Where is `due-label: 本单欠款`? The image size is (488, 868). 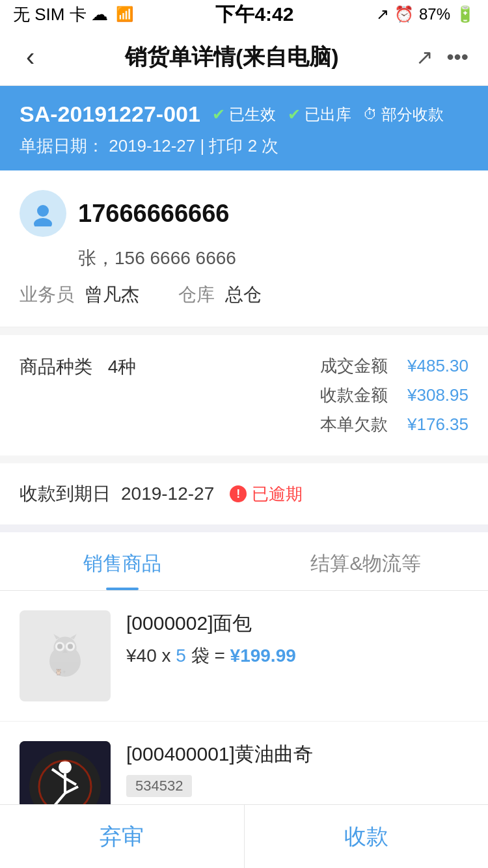
due-label: 本单欠款 is located at coordinates (354, 424).